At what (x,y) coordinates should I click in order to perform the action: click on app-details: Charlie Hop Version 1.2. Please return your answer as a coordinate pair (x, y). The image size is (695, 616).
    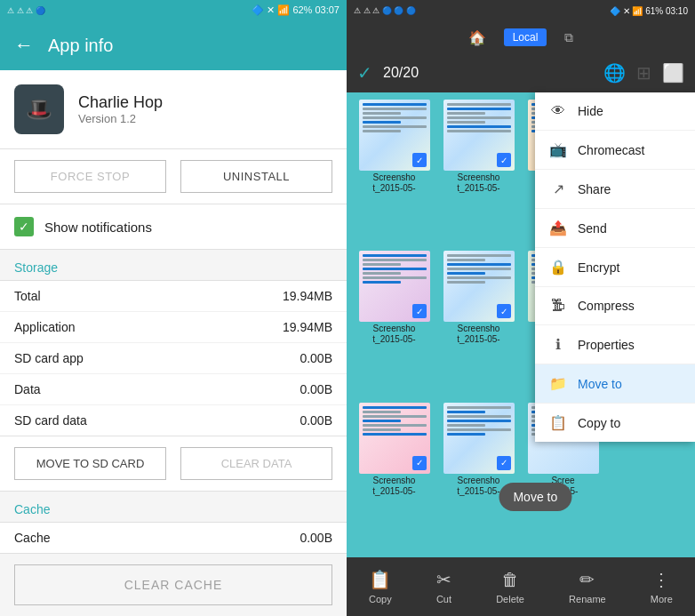
    Looking at the image, I should click on (121, 109).